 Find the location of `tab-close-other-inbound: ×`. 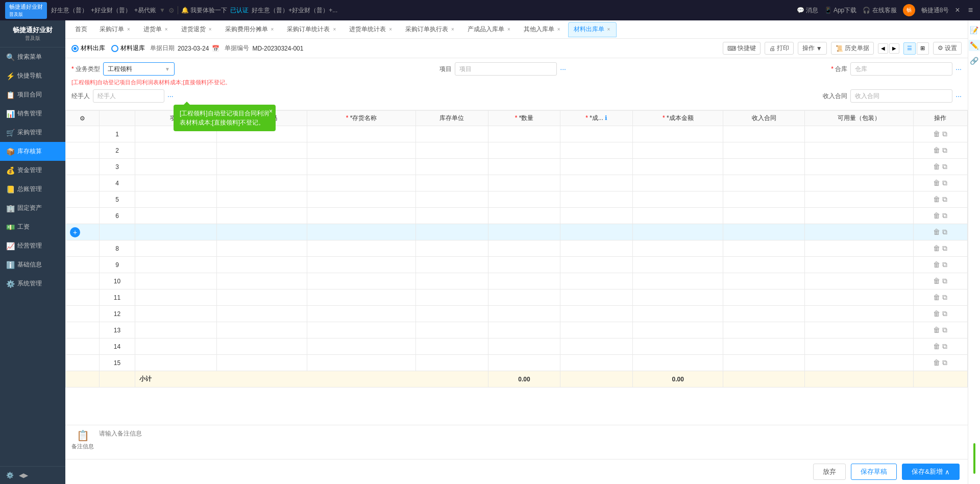

tab-close-other-inbound: × is located at coordinates (559, 30).